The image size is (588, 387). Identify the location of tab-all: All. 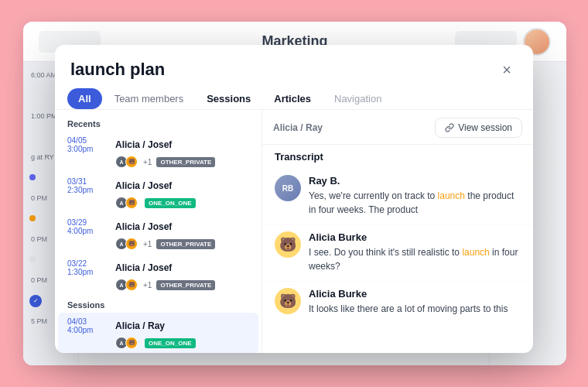
(85, 99).